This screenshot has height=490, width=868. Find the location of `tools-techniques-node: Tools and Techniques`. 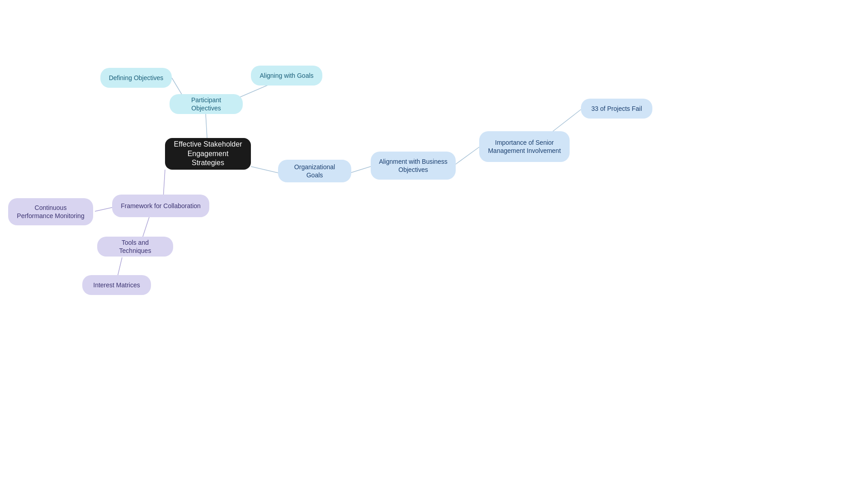

tools-techniques-node: Tools and Techniques is located at coordinates (135, 247).